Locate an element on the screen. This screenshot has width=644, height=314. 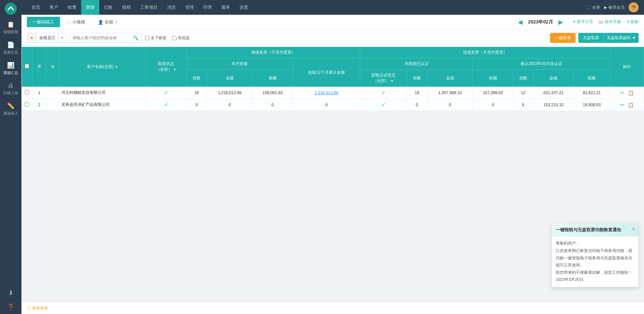
one-click-btn: 一键取票 is located at coordinates (563, 38).